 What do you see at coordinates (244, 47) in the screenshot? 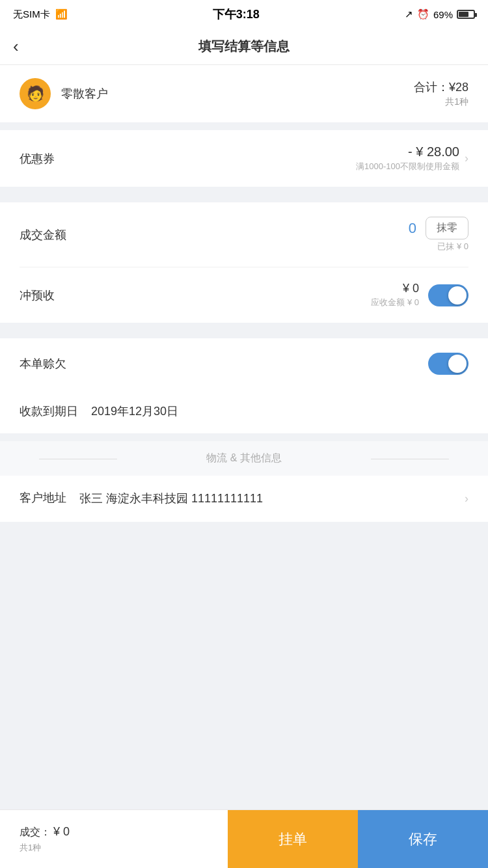
I see `page-title: 填写结算等信息` at bounding box center [244, 47].